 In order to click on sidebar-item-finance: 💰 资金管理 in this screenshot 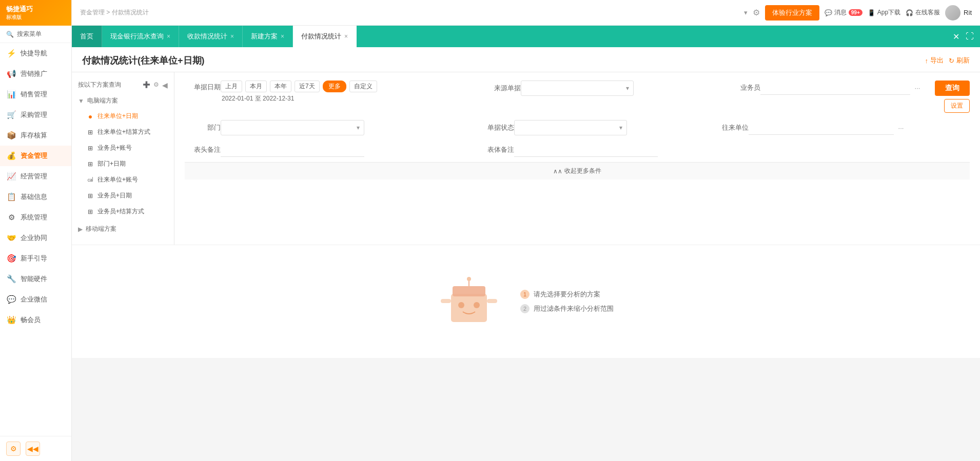, I will do `click(36, 156)`.